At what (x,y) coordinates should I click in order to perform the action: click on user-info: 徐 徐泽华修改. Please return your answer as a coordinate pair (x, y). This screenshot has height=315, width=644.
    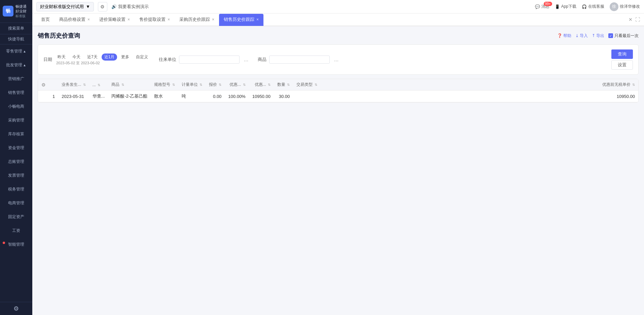
    Looking at the image, I should click on (625, 7).